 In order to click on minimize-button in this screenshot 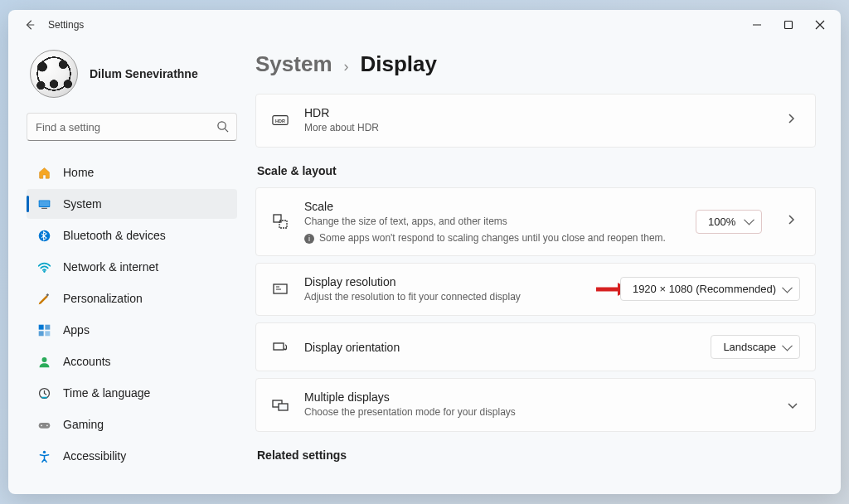, I will do `click(757, 25)`.